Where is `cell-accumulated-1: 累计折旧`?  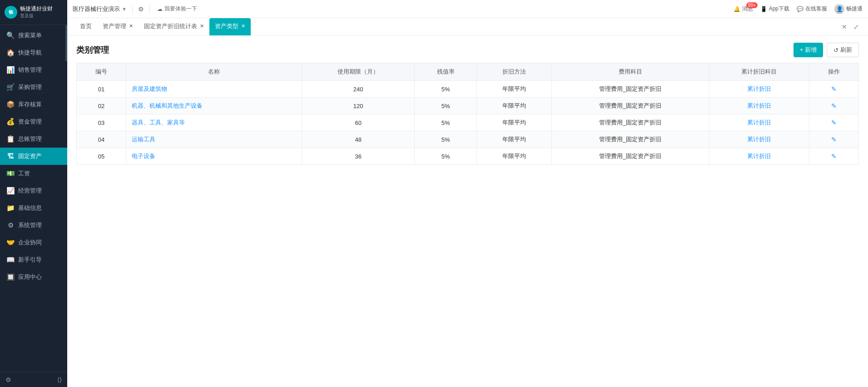 cell-accumulated-1: 累计折旧 is located at coordinates (759, 106).